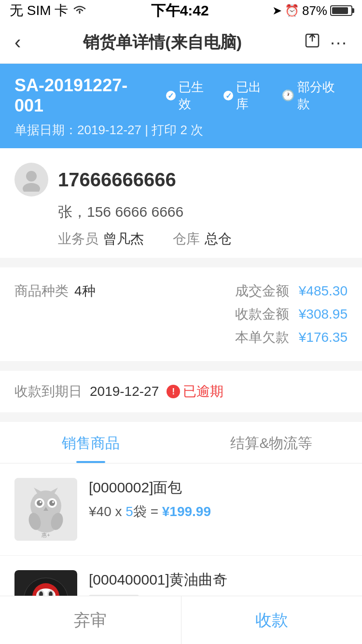  Describe the element at coordinates (195, 392) in the screenshot. I see `overdue-badge: ! 已逾期` at that location.